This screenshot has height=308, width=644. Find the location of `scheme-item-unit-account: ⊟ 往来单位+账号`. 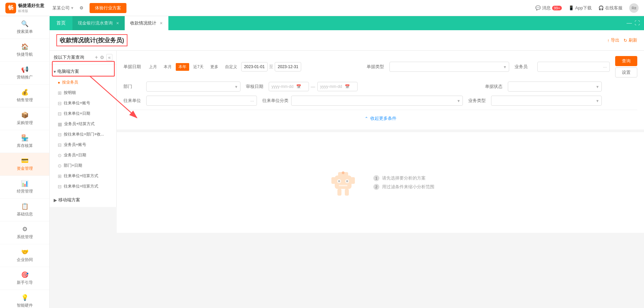

scheme-item-unit-account: ⊟ 往来单位+账号 is located at coordinates (83, 103).